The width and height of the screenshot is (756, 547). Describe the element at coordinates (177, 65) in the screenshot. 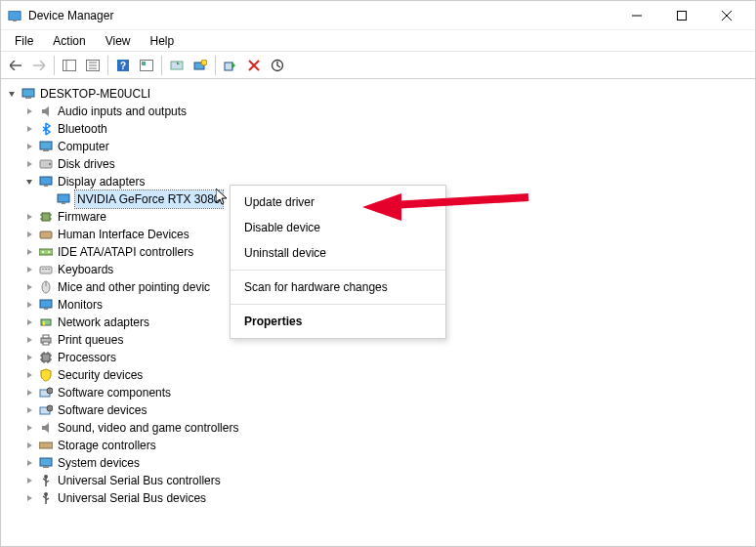

I see `tool-update-driver-icon` at that location.